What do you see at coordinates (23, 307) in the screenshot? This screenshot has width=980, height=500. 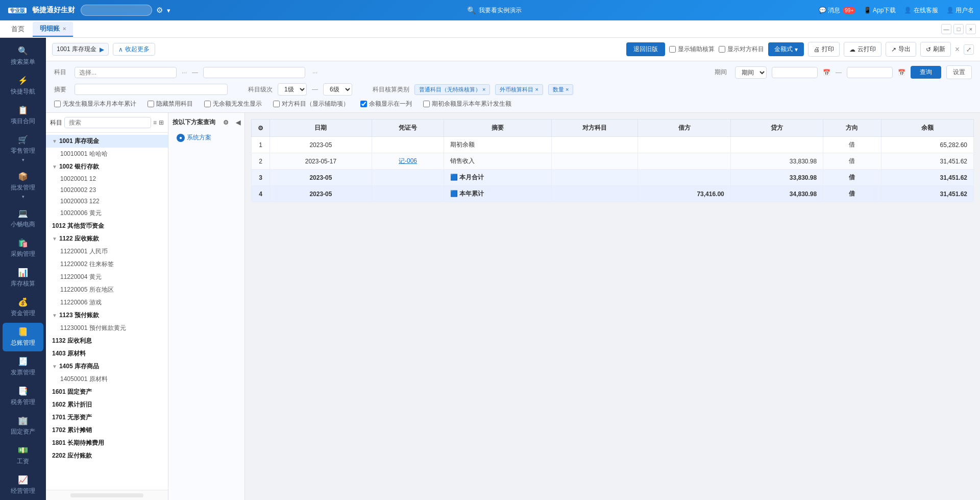 I see `sidebar-item-finance: 💰 资金管理` at bounding box center [23, 307].